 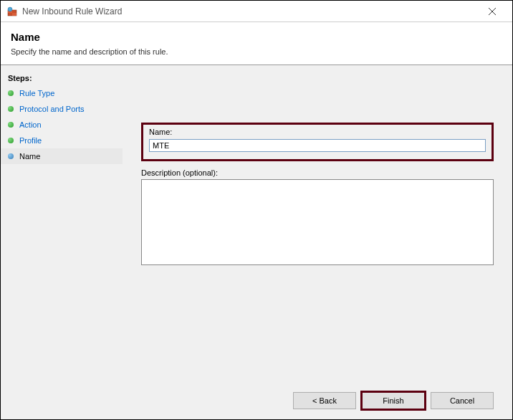 I want to click on cancel-button: Cancel, so click(x=462, y=401).